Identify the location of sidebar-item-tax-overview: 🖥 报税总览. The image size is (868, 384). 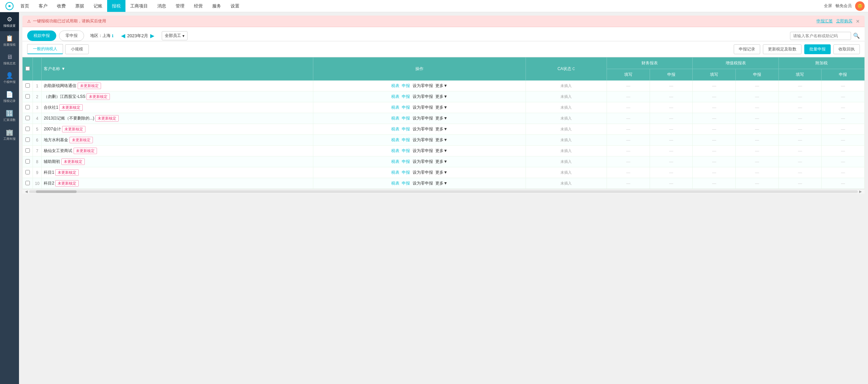
(9, 60).